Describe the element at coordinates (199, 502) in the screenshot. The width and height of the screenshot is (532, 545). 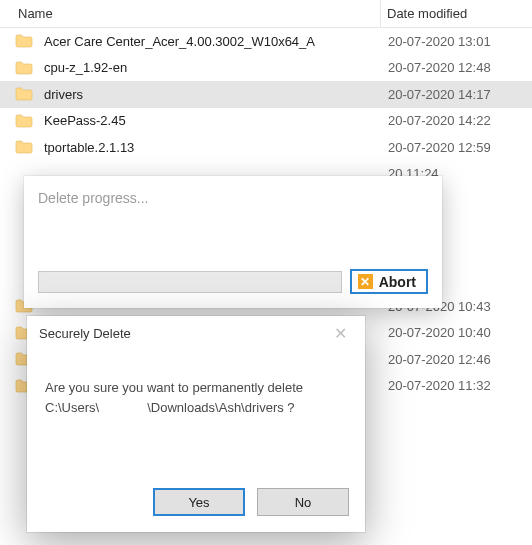
I see `yes-button: Yes` at that location.